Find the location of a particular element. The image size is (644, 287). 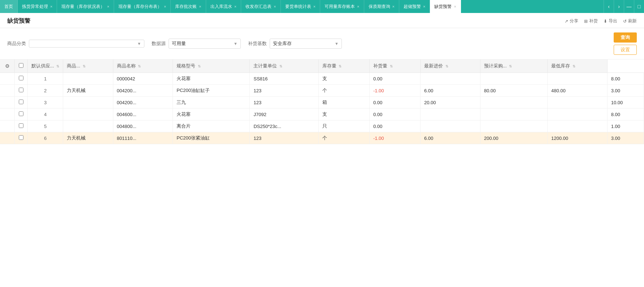

row-product-code-cell: 004600... is located at coordinates (143, 115).